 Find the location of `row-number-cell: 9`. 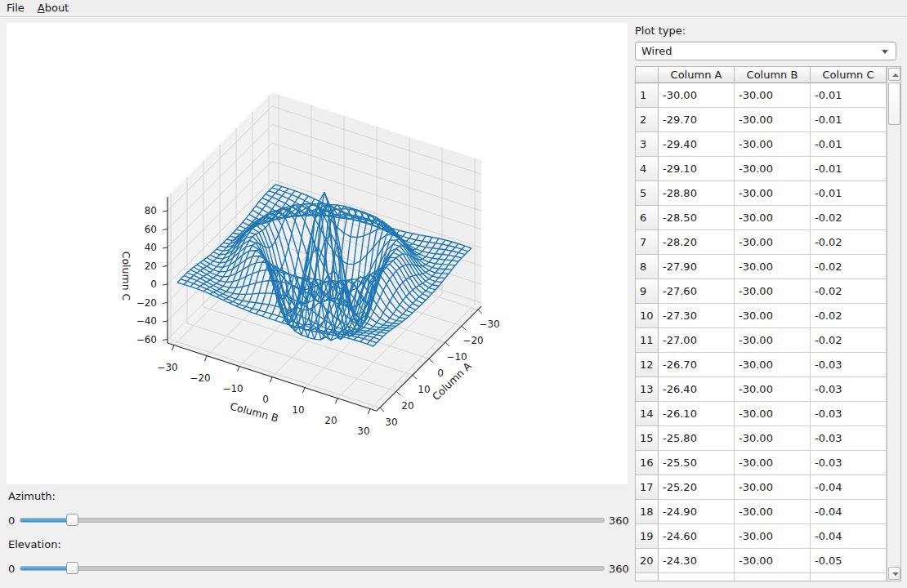

row-number-cell: 9 is located at coordinates (647, 292).